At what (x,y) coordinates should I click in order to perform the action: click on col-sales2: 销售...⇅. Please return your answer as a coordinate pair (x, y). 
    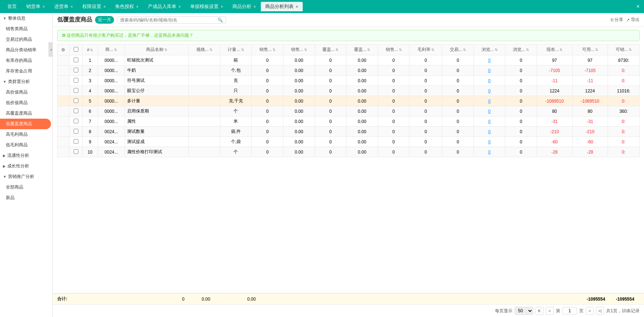
    Looking at the image, I should click on (393, 50).